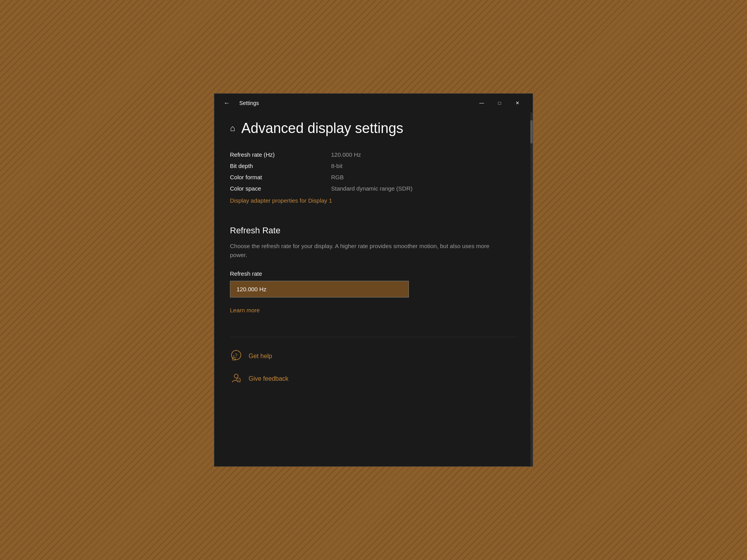  What do you see at coordinates (281, 201) in the screenshot?
I see `adapter-properties-link: Display adapter properties for Display 1` at bounding box center [281, 201].